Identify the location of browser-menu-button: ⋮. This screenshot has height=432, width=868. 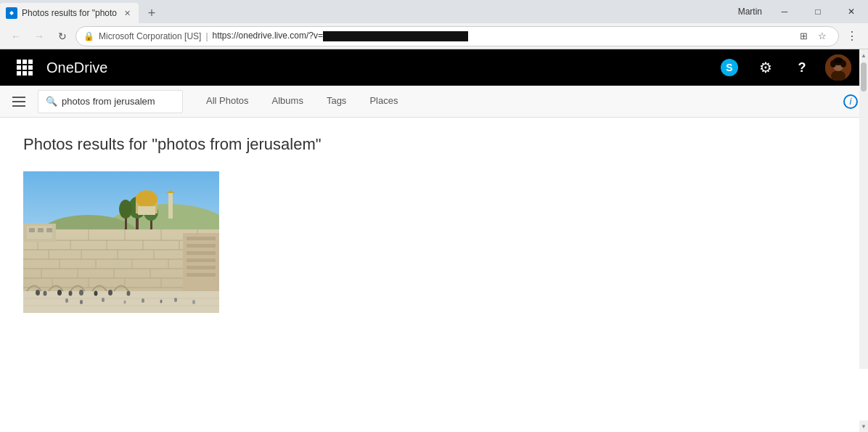
(852, 36).